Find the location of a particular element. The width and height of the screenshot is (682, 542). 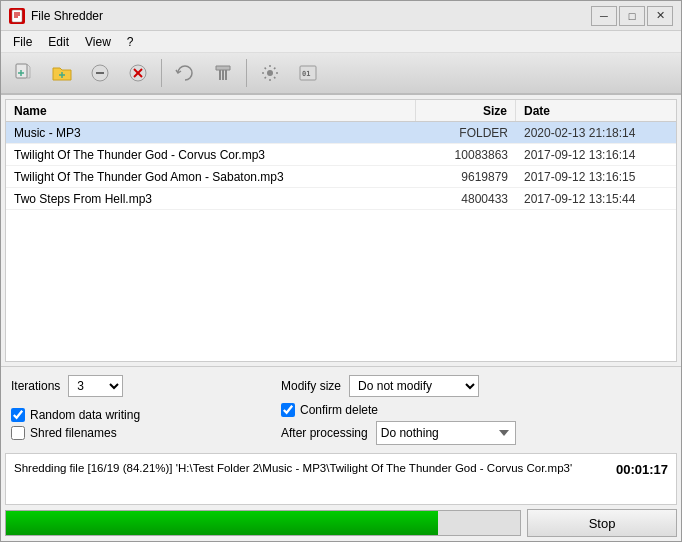

table-row: Twilight Of The Thunder God Amon - Sabat… is located at coordinates (341, 177).